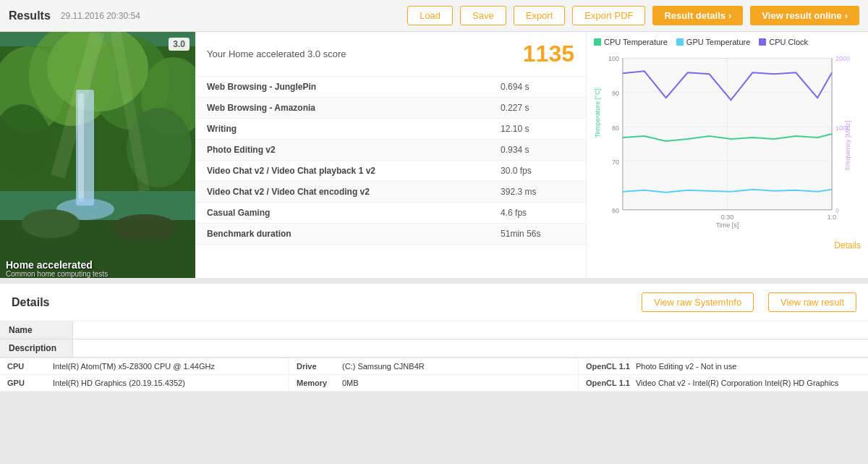 The height and width of the screenshot is (464, 868). Describe the element at coordinates (723, 375) in the screenshot. I see `info-col-2: OpenCL 1.1Photo Editing v2 - Not in useO…` at that location.